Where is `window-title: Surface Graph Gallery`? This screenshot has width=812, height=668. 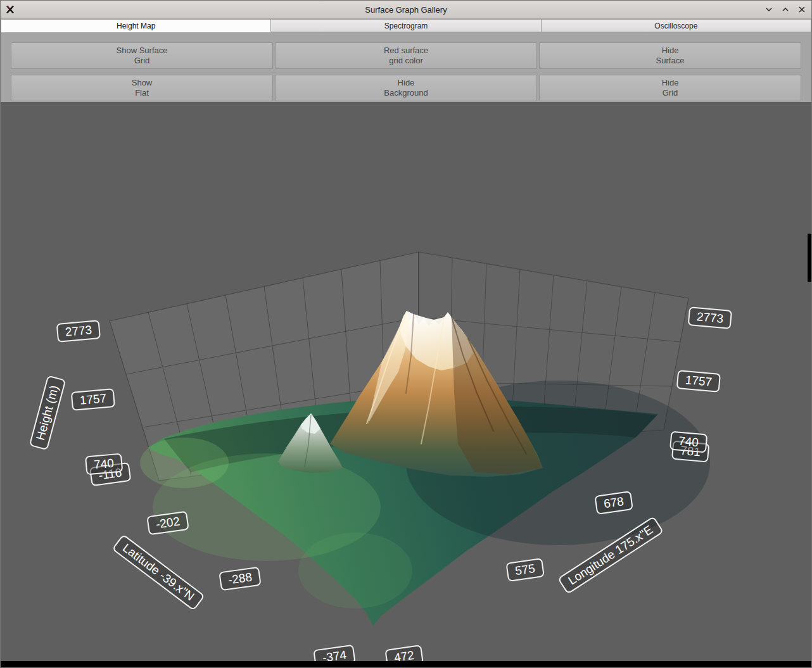
window-title: Surface Graph Gallery is located at coordinates (406, 10).